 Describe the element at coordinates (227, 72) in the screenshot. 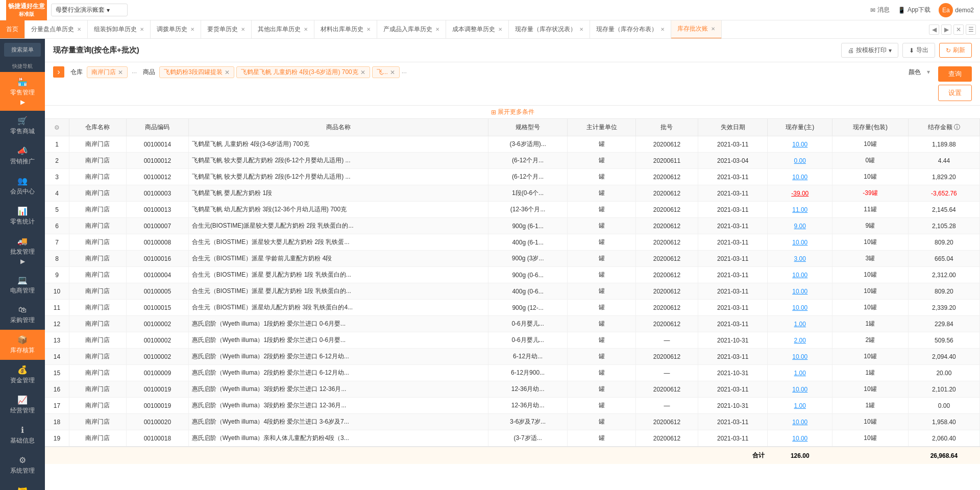

I see `product-tag-1-close: ✕` at that location.